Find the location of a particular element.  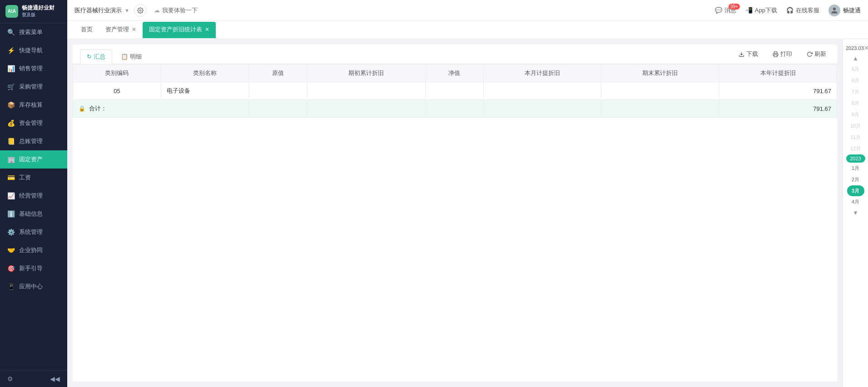

sidebar-item-basic-info: ℹ️ 基础信息 is located at coordinates (34, 214).